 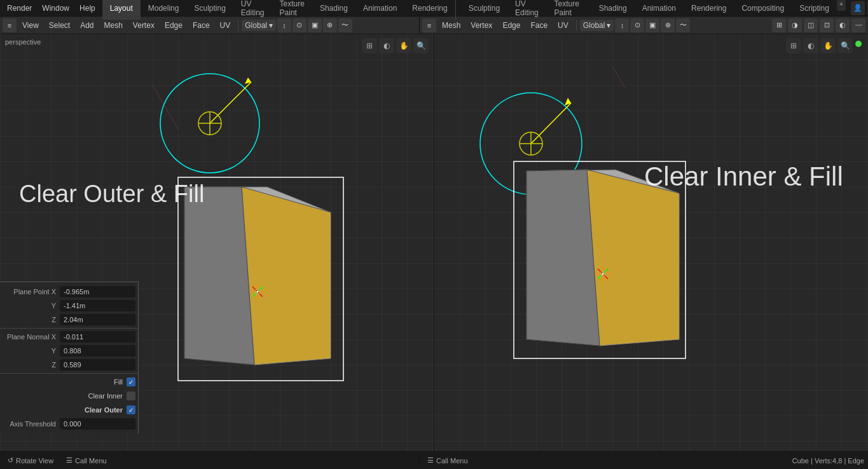 What do you see at coordinates (451, 25) in the screenshot?
I see `mesh-btn-right: Mesh` at bounding box center [451, 25].